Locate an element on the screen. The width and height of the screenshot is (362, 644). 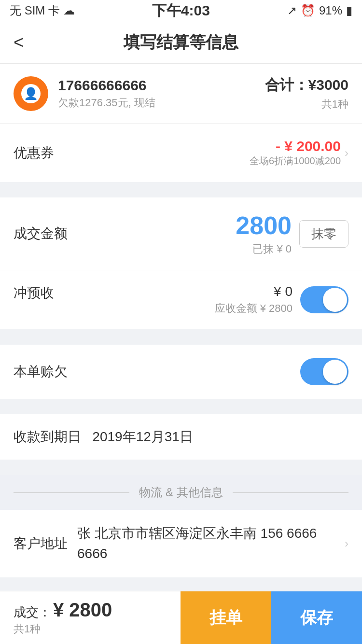
duedate-label: 收款到期日 2019年12月31日 is located at coordinates (103, 437).